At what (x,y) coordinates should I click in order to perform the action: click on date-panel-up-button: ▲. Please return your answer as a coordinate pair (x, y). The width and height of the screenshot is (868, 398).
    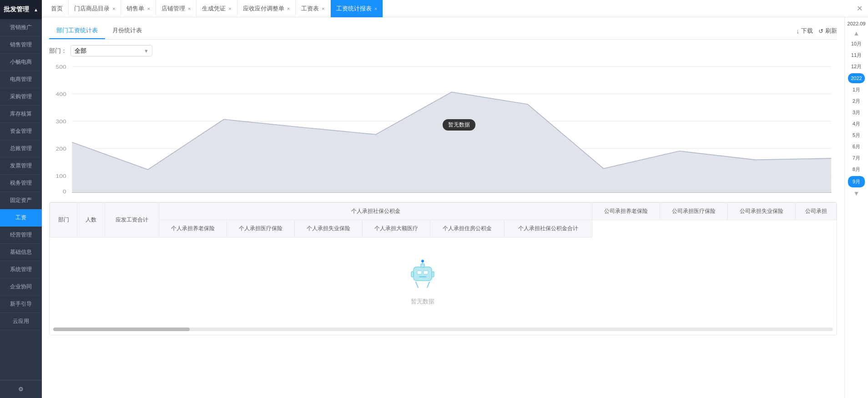
    Looking at the image, I should click on (857, 33).